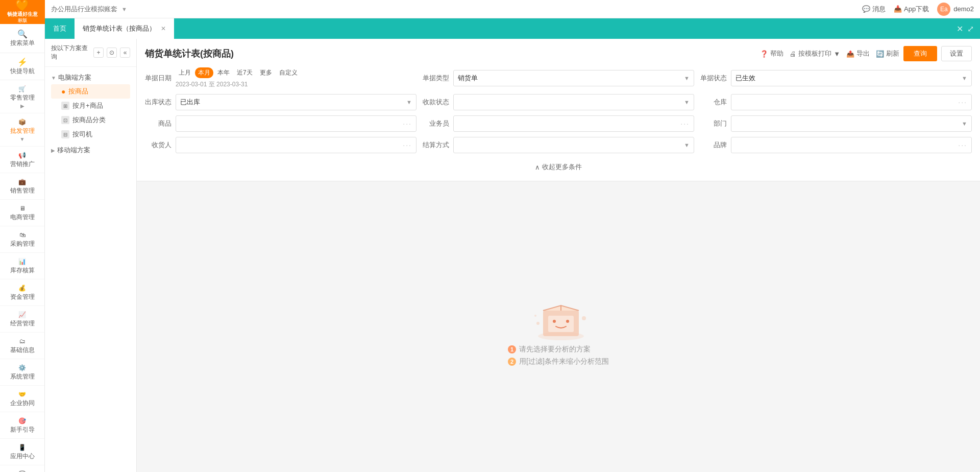  What do you see at coordinates (65, 106) in the screenshot?
I see `grid-icon: ⊞` at bounding box center [65, 106].